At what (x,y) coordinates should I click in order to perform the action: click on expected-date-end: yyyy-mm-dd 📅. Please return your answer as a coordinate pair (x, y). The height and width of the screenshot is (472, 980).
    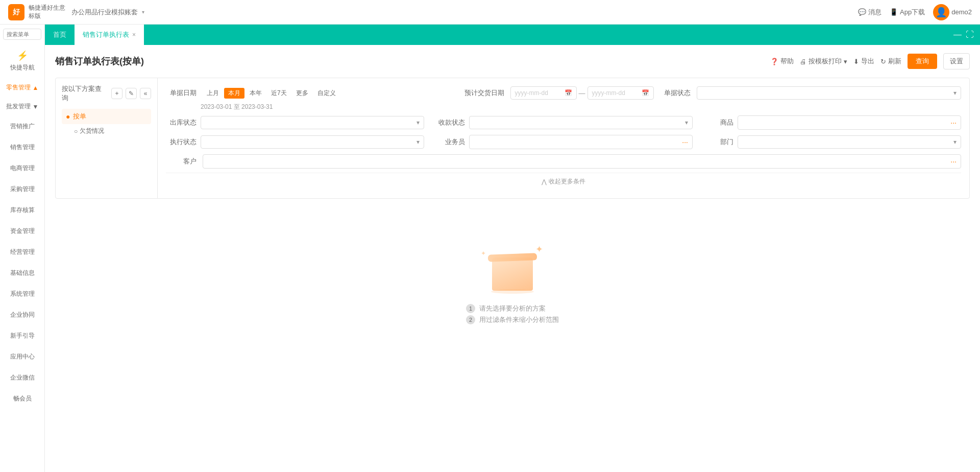
    Looking at the image, I should click on (621, 93).